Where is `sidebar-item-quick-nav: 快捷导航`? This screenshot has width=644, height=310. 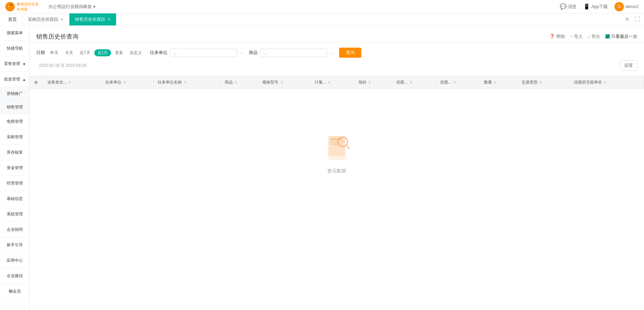 sidebar-item-quick-nav: 快捷导航 is located at coordinates (15, 49).